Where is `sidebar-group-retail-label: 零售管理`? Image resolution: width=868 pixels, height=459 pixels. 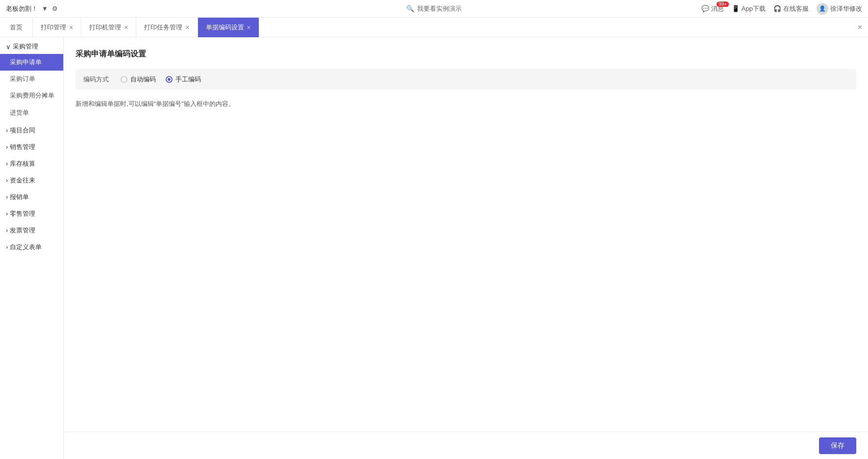
sidebar-group-retail-label: 零售管理 is located at coordinates (23, 214).